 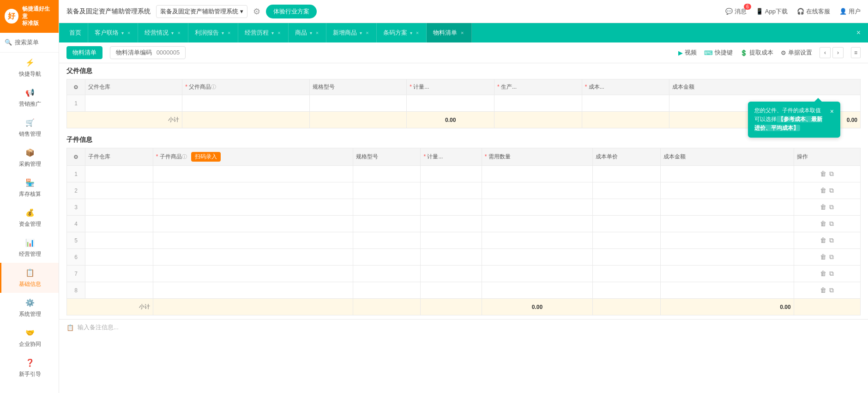 What do you see at coordinates (718, 53) in the screenshot?
I see `shortcut-button: ⌨ 快捷键` at bounding box center [718, 53].